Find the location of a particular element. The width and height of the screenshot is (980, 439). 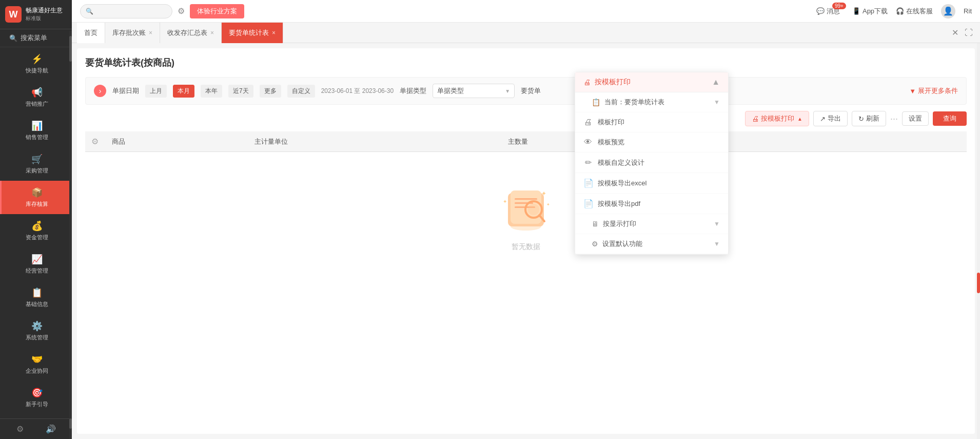

header-search: 🔍 is located at coordinates (126, 11).